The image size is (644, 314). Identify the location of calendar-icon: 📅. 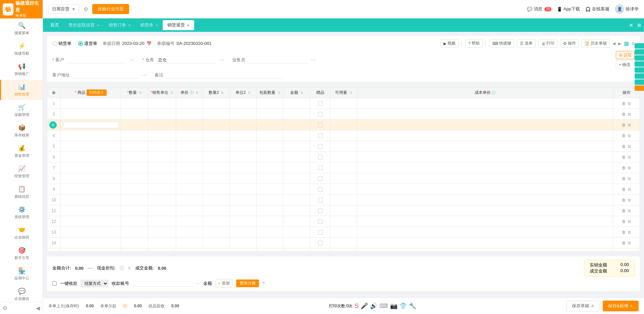
(149, 44).